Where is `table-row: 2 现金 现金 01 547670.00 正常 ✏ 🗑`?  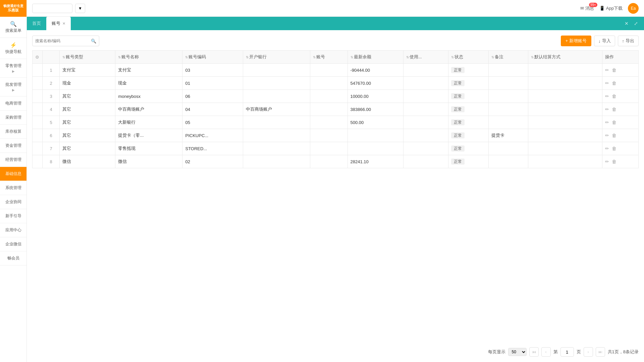
table-row: 2 现金 现金 01 547670.00 正常 ✏ 🗑 is located at coordinates (335, 83).